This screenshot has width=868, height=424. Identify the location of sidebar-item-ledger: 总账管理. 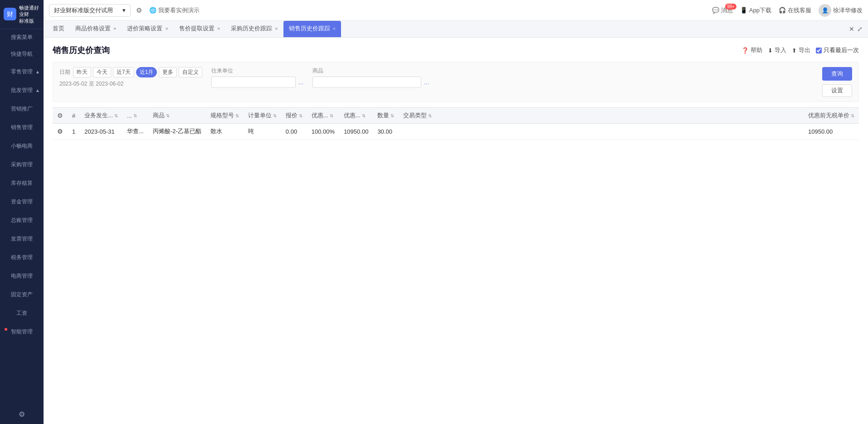
(22, 220).